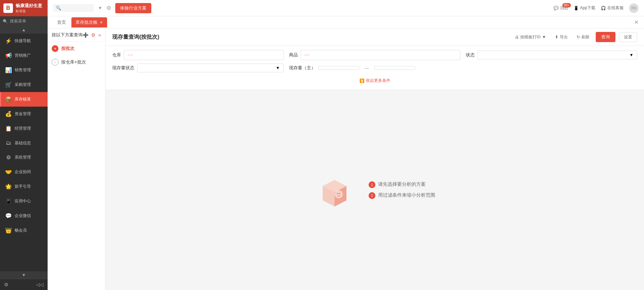 Image resolution: width=644 pixels, height=290 pixels. What do you see at coordinates (204, 55) in the screenshot?
I see `warehouse-input: ···` at bounding box center [204, 55].